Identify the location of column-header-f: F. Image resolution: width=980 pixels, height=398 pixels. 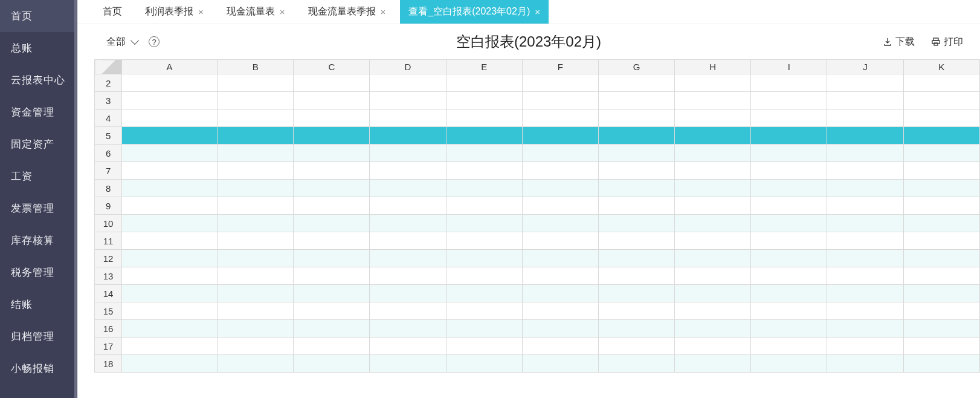
(560, 67).